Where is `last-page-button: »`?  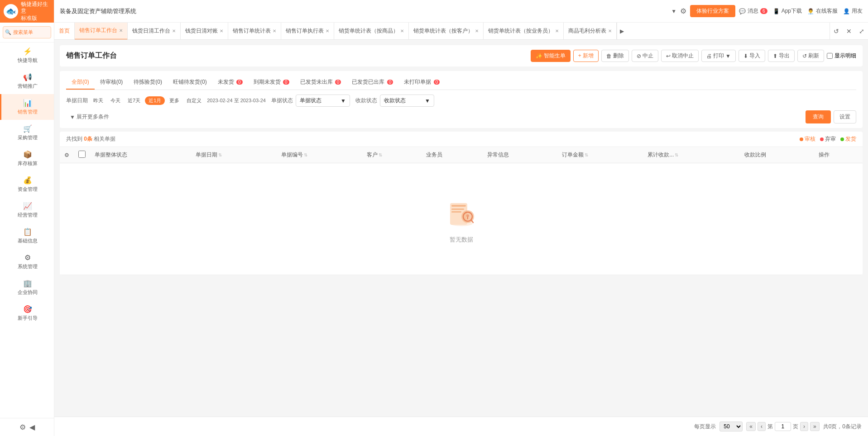
last-page-button: » is located at coordinates (815, 427).